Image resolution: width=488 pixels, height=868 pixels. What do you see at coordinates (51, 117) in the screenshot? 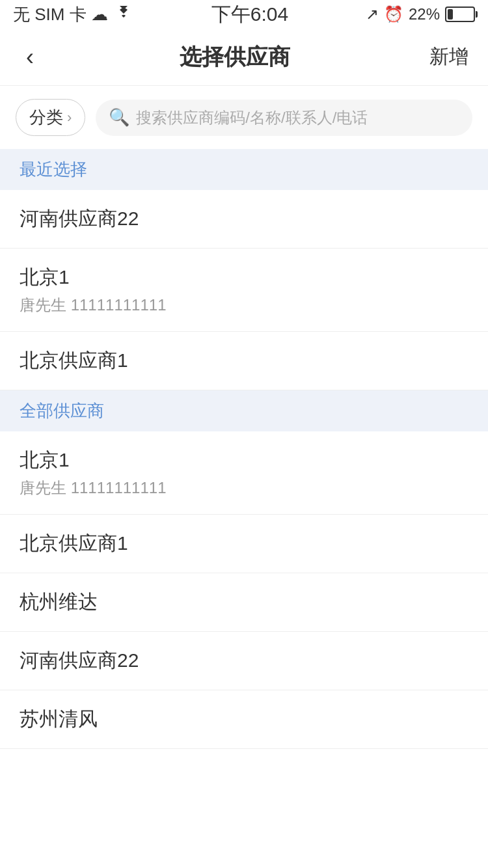
I see `category-filter: 分类 ›` at bounding box center [51, 117].